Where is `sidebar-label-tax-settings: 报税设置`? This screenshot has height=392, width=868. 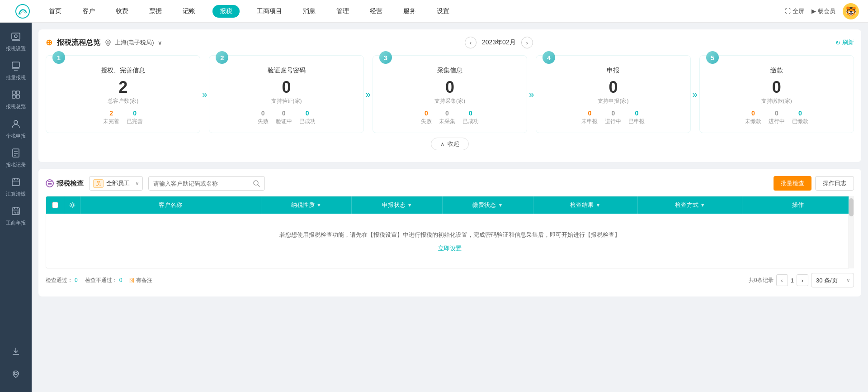
sidebar-label-tax-settings: 报税设置 is located at coordinates (16, 49).